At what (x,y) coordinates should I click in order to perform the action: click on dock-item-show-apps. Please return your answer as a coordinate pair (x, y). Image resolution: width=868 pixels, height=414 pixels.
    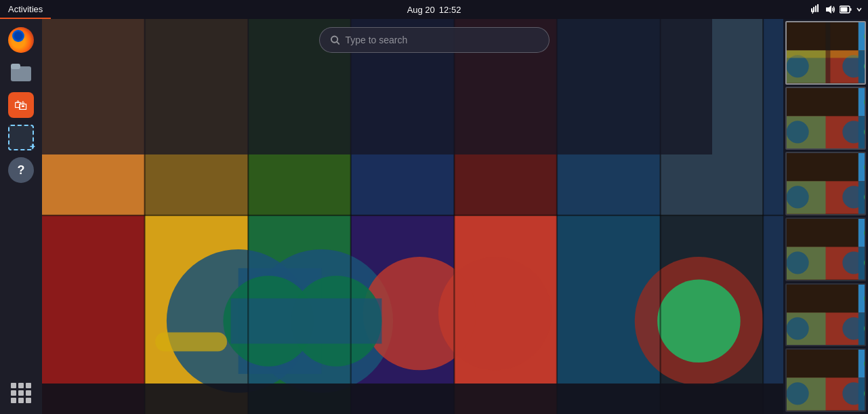
    Looking at the image, I should click on (21, 393).